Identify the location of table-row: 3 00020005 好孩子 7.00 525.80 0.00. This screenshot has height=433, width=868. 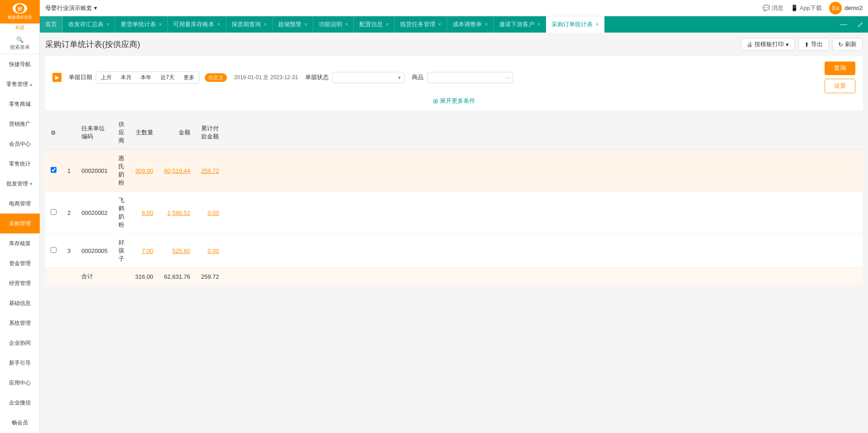
(454, 251).